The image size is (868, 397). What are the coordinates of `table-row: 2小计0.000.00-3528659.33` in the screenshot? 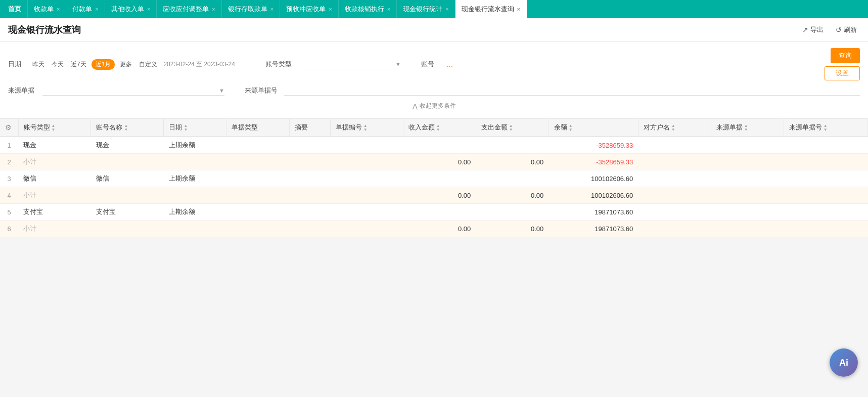 It's located at (434, 162).